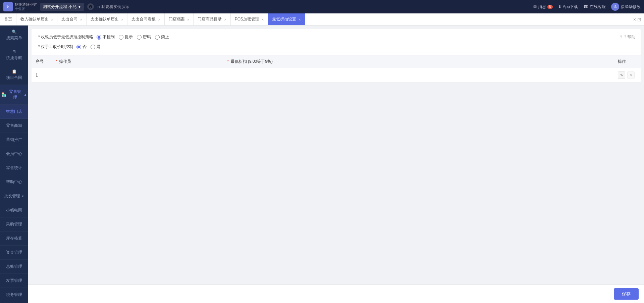  What do you see at coordinates (157, 37) in the screenshot?
I see `policy-forbidden-input` at bounding box center [157, 37].